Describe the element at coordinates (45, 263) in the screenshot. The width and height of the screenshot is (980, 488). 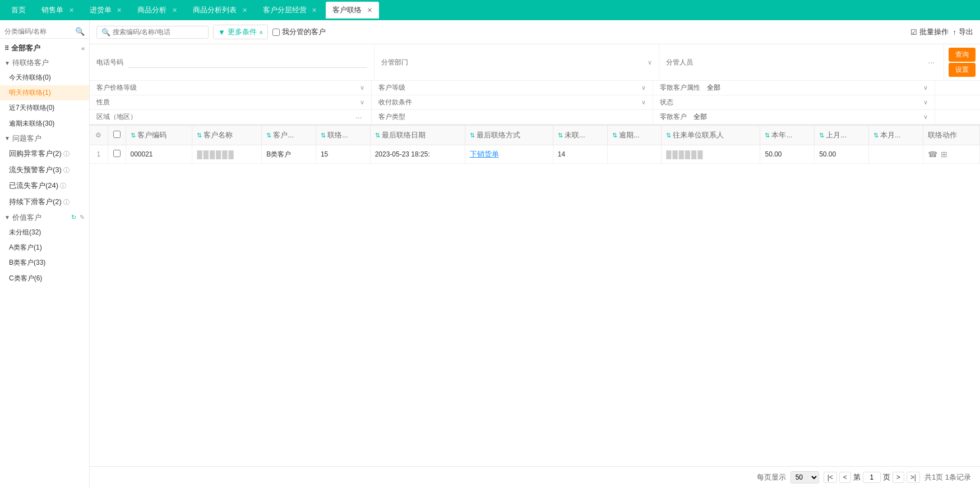
I see `sidebar-item-type-b: B类客户(33)` at that location.